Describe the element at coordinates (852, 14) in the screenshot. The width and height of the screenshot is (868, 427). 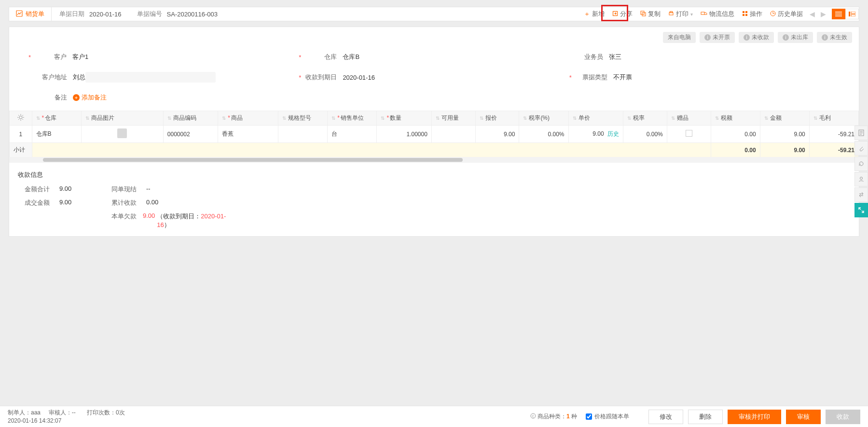
I see `card-view-button` at that location.